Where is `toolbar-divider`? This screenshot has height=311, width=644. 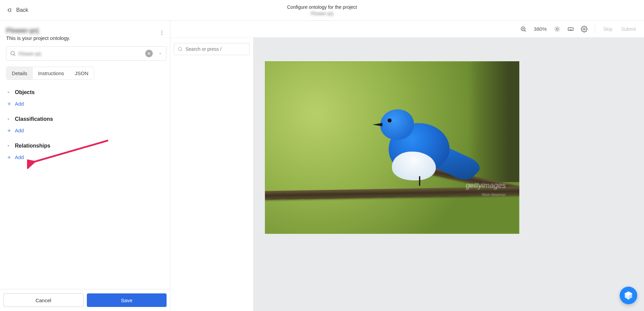 toolbar-divider is located at coordinates (595, 29).